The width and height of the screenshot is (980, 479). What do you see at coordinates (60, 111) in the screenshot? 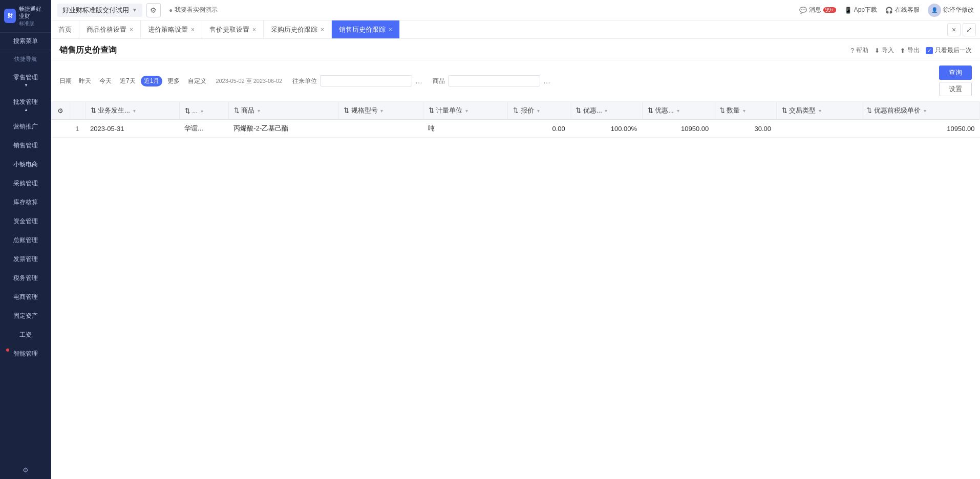
I see `col-gear: ⚙` at bounding box center [60, 111].